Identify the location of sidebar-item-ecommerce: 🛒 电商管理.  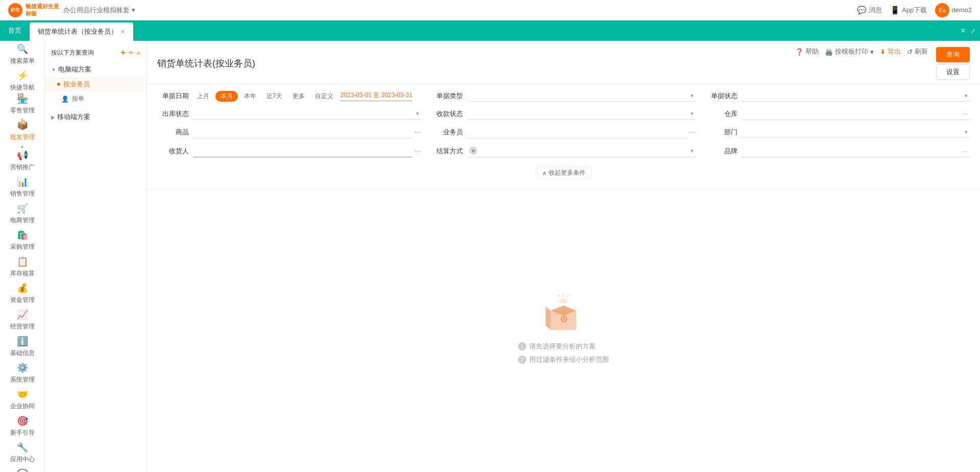
(22, 214).